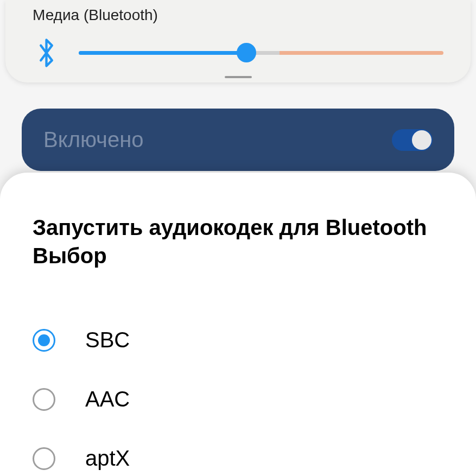 The height and width of the screenshot is (476, 476). Describe the element at coordinates (246, 53) in the screenshot. I see `slider-thumb` at that location.